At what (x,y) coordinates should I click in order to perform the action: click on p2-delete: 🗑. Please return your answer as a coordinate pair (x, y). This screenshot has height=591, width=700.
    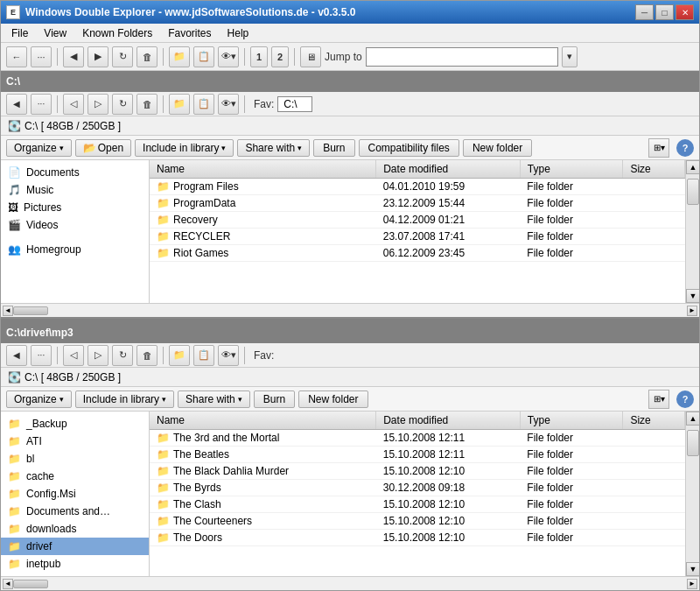
    Looking at the image, I should click on (147, 355).